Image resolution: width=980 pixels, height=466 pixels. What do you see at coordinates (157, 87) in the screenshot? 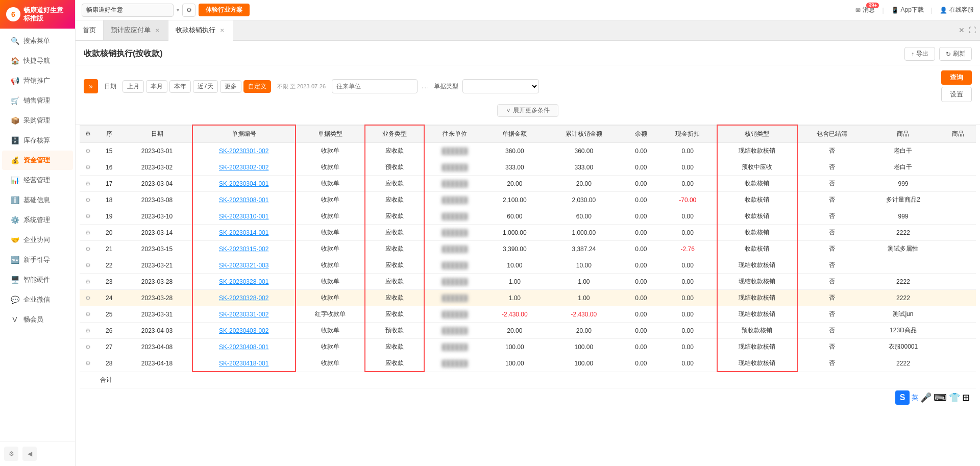
I see `filter-this-month-btn: 本月` at bounding box center [157, 87].